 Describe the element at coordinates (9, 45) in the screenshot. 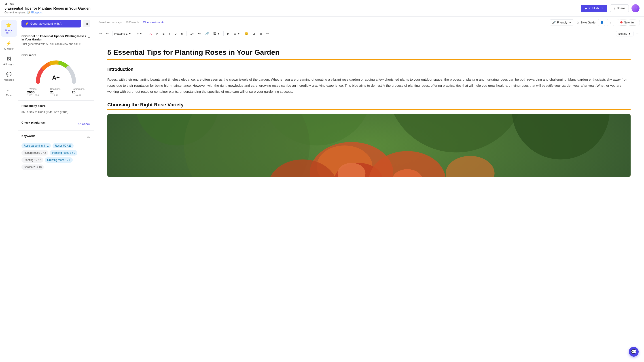

I see `sidebar-item-ai-writer: ⚡ AI Writer` at that location.